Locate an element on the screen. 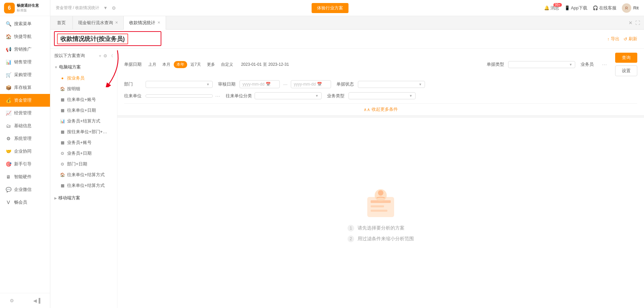 The height and width of the screenshot is (308, 644). date-tab-this-month: 本月 is located at coordinates (166, 64).